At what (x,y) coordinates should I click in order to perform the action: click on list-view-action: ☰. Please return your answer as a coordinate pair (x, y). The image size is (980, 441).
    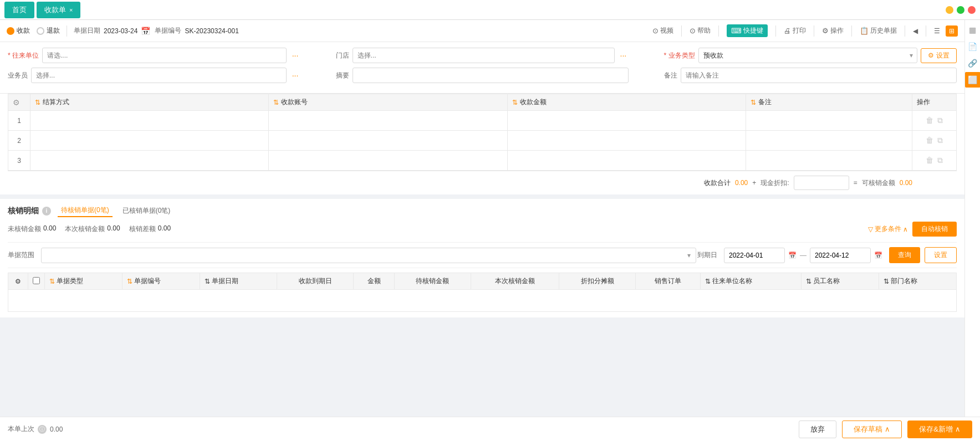
    Looking at the image, I should click on (937, 31).